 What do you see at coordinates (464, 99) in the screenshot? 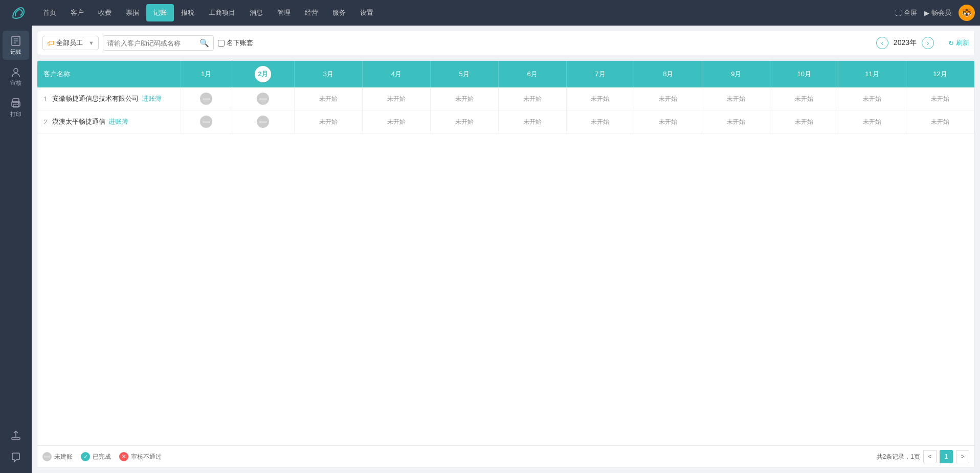
I see `row1-may-status: 未开始` at bounding box center [464, 99].